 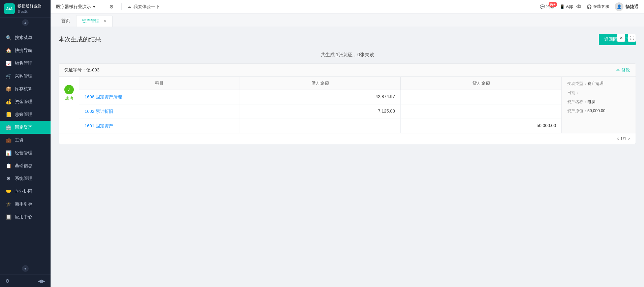 What do you see at coordinates (94, 7) in the screenshot?
I see `dropdown-icon: ▾` at bounding box center [94, 7].